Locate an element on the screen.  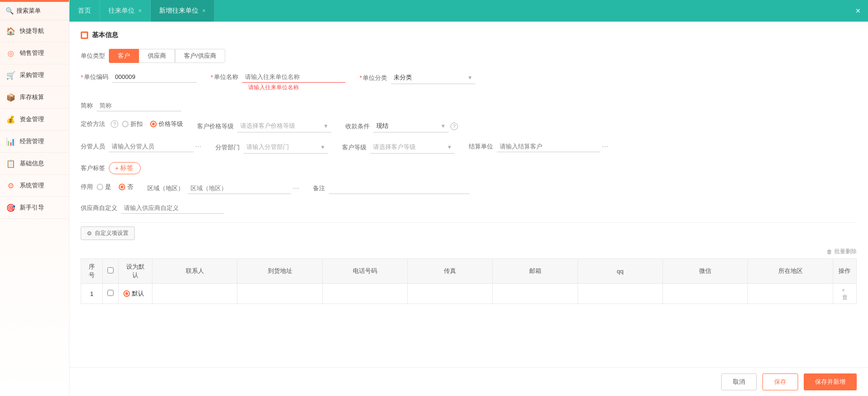
row-qq is located at coordinates (620, 294).